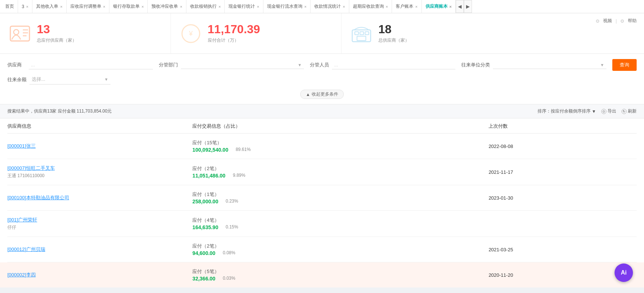  Describe the element at coordinates (629, 111) in the screenshot. I see `refresh-button: ↻ 刷新` at that location.